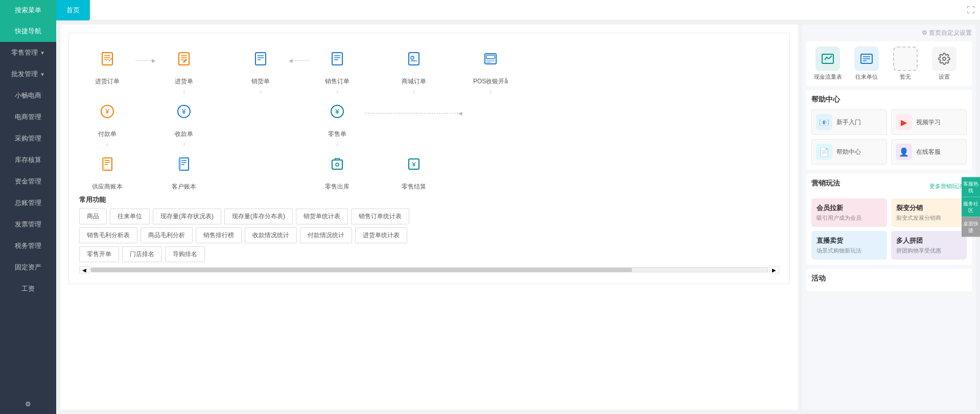 This screenshot has height=414, width=980. I want to click on down-arrow-payment: ↓, so click(107, 144).